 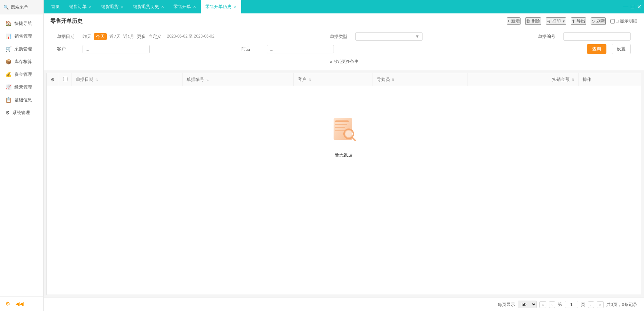 What do you see at coordinates (600, 305) in the screenshot?
I see `last-page-btn: »` at bounding box center [600, 305].